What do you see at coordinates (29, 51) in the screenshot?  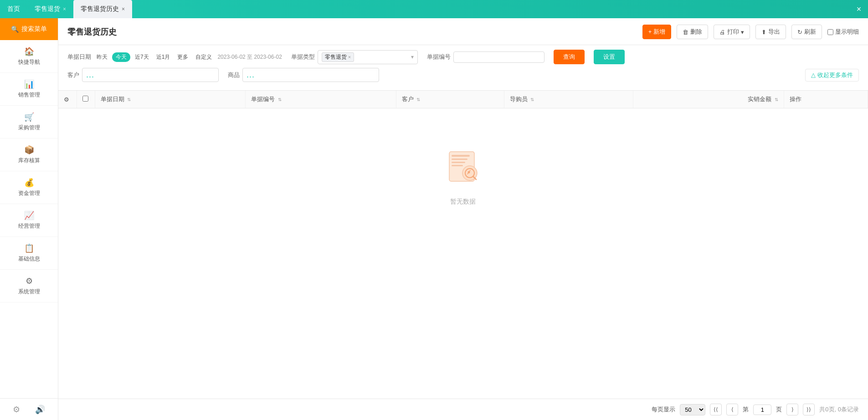 I see `home-icon: 🏠` at bounding box center [29, 51].